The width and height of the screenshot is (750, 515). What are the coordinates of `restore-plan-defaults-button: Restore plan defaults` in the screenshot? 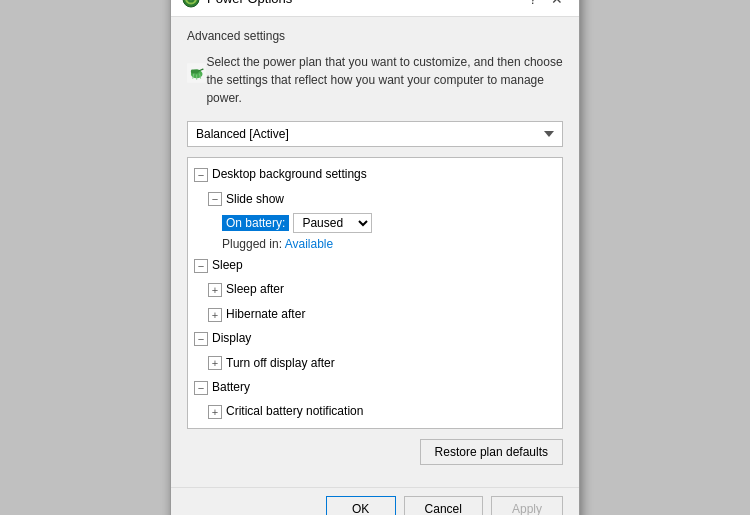 It's located at (492, 452).